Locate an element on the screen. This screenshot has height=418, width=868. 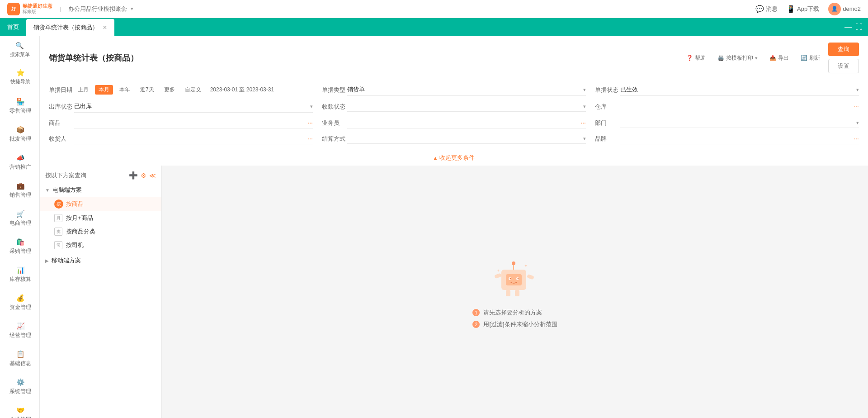
out-status-value: 已出库 ▾ is located at coordinates (193, 107).